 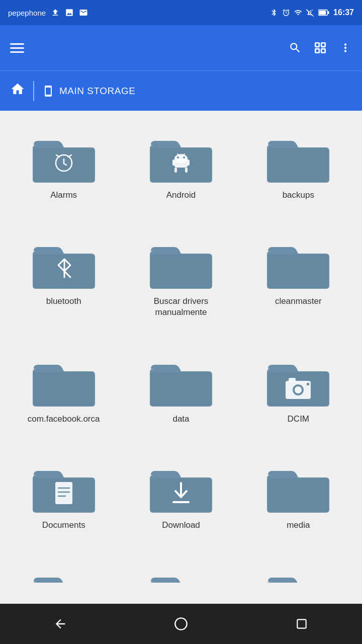 I want to click on folder-label-com-facebook-orca: com.facebook.orca, so click(x=64, y=419).